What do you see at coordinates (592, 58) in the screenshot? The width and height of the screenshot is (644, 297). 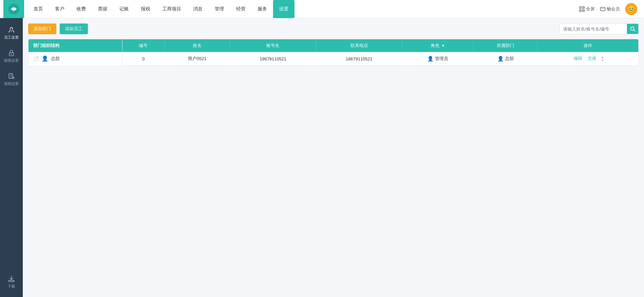 I see `transfer-action: 交接` at bounding box center [592, 58].